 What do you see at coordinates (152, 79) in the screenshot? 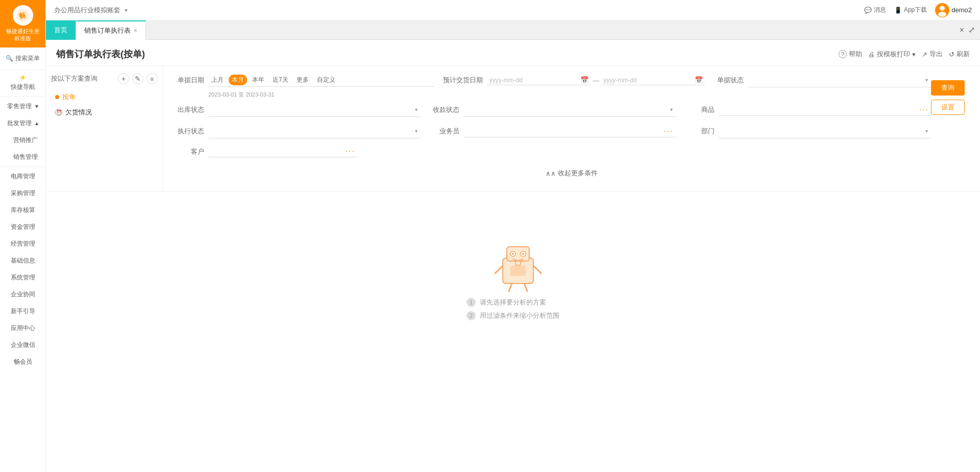
I see `collapse-left-icon: «` at bounding box center [152, 79].